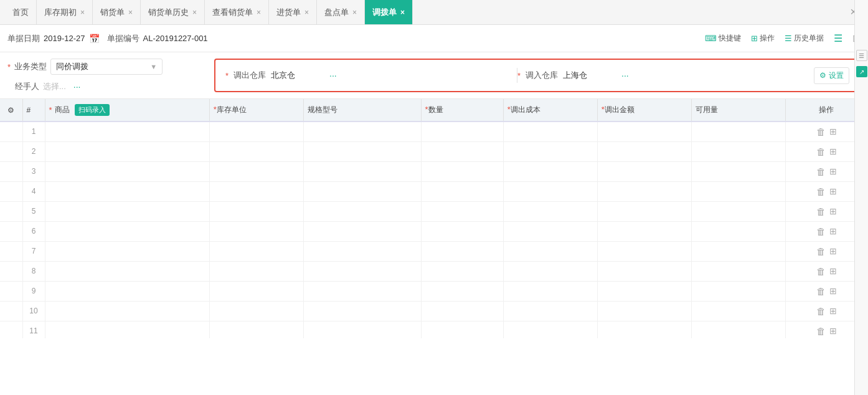 The height and width of the screenshot is (395, 868). I want to click on tab-close-sales-order: ×, so click(131, 12).